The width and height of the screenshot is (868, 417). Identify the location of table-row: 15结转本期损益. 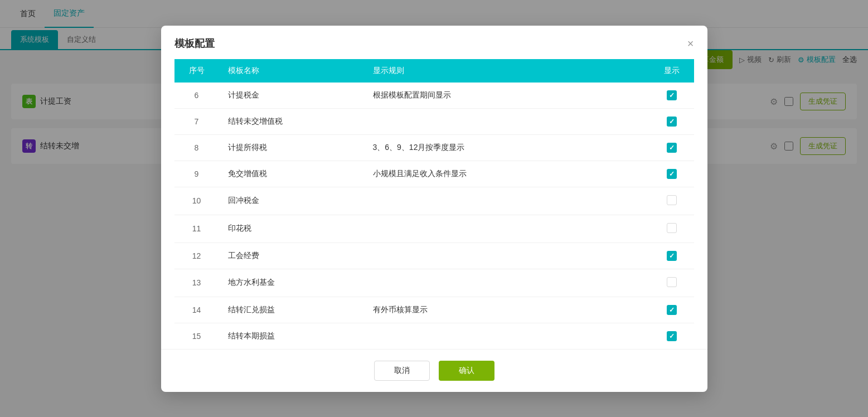
(434, 336).